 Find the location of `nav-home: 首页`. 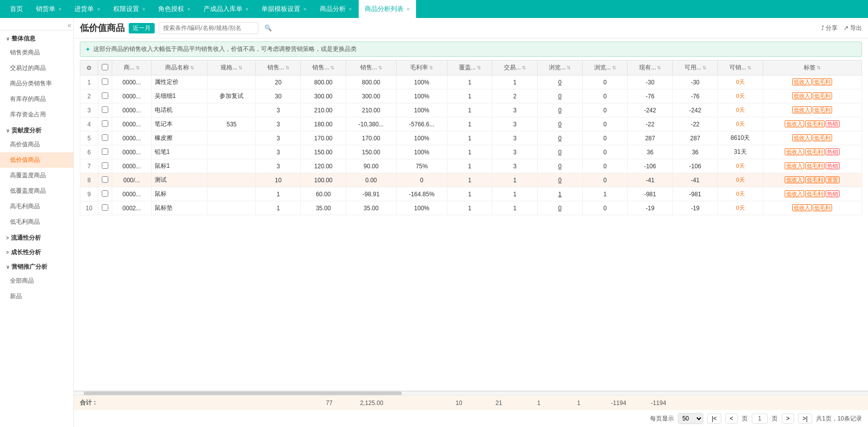

nav-home: 首页 is located at coordinates (16, 9).